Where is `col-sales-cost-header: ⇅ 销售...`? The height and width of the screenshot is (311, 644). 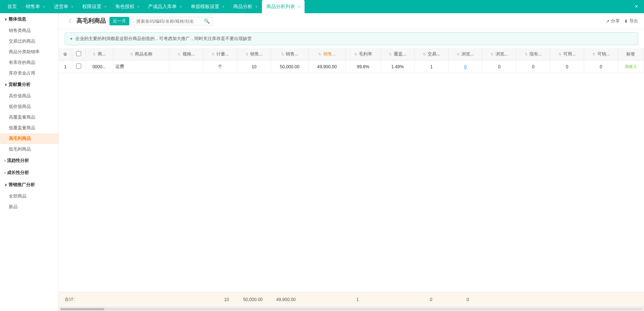
col-sales-cost-header: ⇅ 销售... is located at coordinates (327, 54).